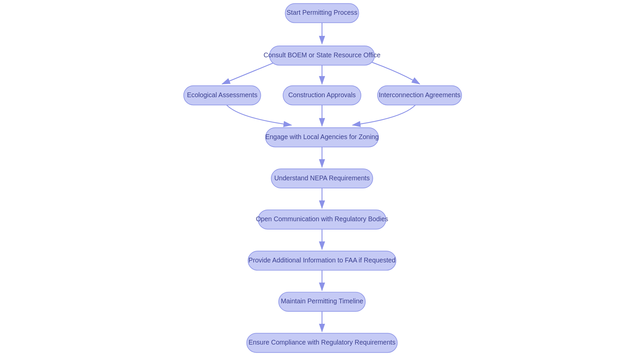 The height and width of the screenshot is (363, 644). Describe the element at coordinates (322, 12) in the screenshot. I see `node-start-label: Start Permitting Process` at that location.